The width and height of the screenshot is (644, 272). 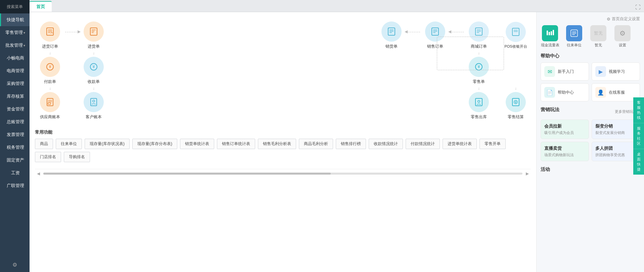 What do you see at coordinates (50, 46) in the screenshot?
I see `purchase-order-label: 进货订单` at bounding box center [50, 46].